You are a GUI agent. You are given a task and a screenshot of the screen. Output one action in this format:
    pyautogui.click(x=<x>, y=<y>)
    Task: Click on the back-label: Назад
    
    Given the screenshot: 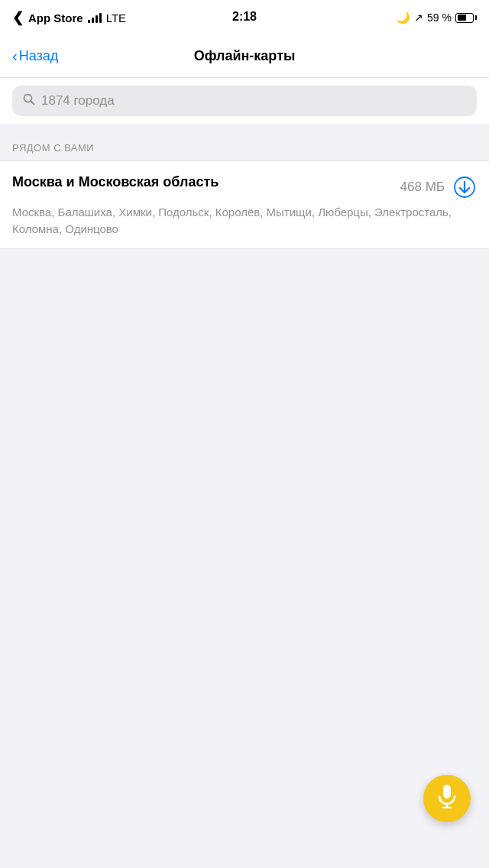 What is the action you would take?
    pyautogui.click(x=39, y=57)
    